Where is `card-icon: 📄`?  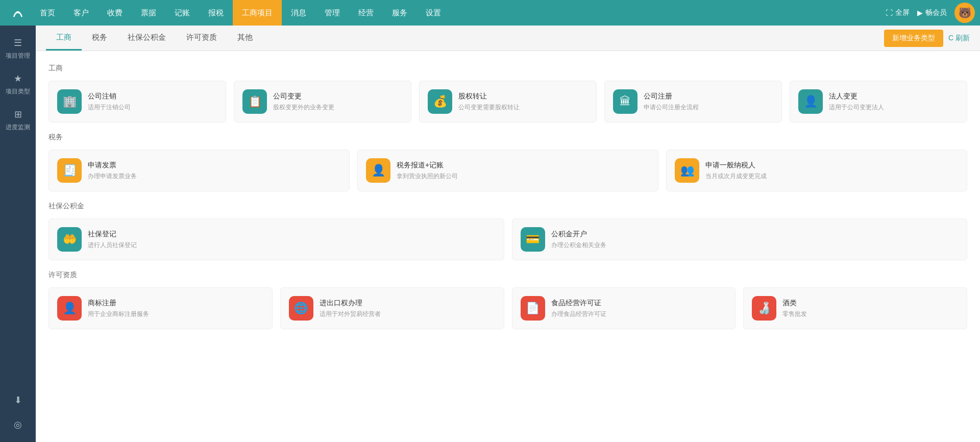 card-icon: 📄 is located at coordinates (533, 308).